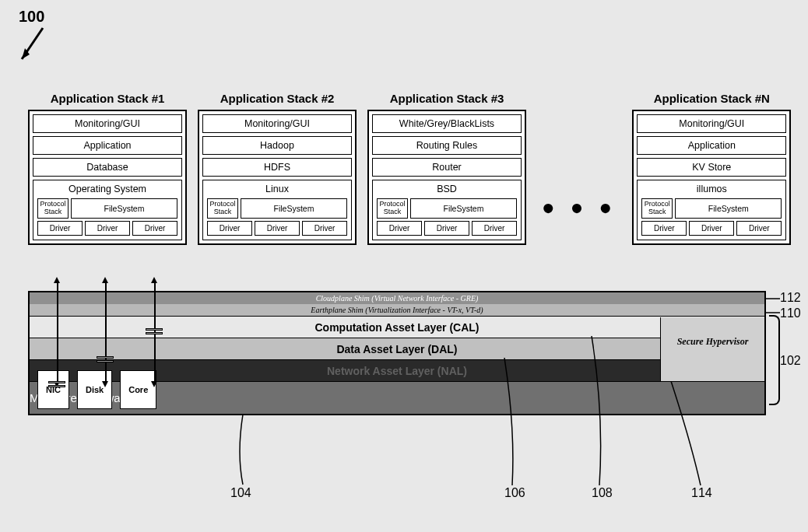 This screenshot has width=808, height=532. I want to click on os-box: illumos Protocol Stack FileSystem Driver…, so click(711, 210).